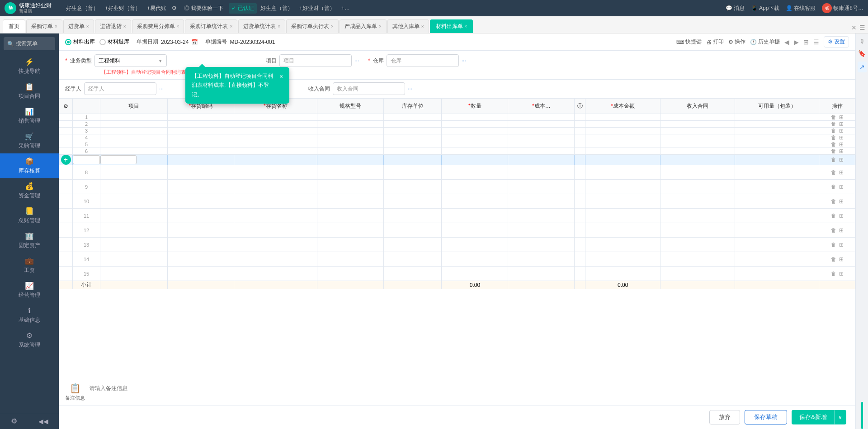 The image size is (868, 429). Describe the element at coordinates (29, 265) in the screenshot. I see `sidebar-item-payroll: 💼 工资` at that location.